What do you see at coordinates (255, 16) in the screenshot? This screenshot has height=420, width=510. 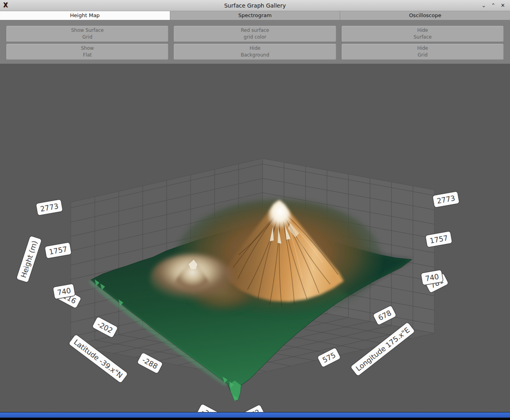 I see `tab-spectrogram: Spectrogram` at bounding box center [255, 16].